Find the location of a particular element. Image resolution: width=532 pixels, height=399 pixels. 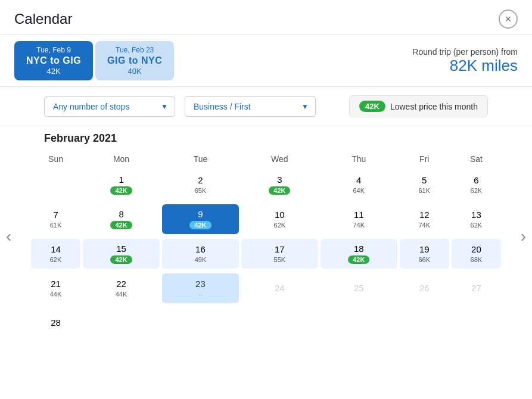

day-number: 6 is located at coordinates (476, 180).